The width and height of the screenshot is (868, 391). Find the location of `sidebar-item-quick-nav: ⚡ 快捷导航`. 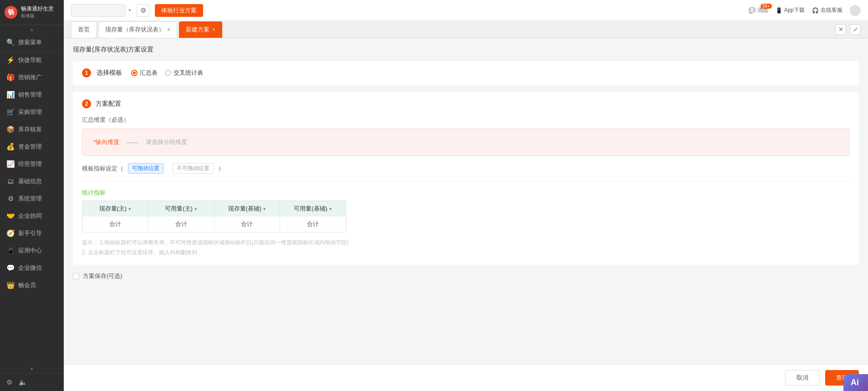

sidebar-item-quick-nav: ⚡ 快捷导航 is located at coordinates (32, 60).